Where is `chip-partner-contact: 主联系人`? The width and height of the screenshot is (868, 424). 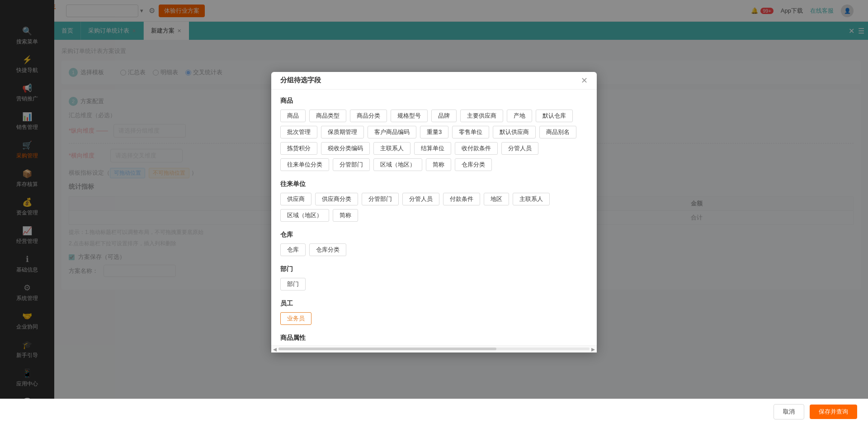
chip-partner-contact: 主联系人 is located at coordinates (531, 199).